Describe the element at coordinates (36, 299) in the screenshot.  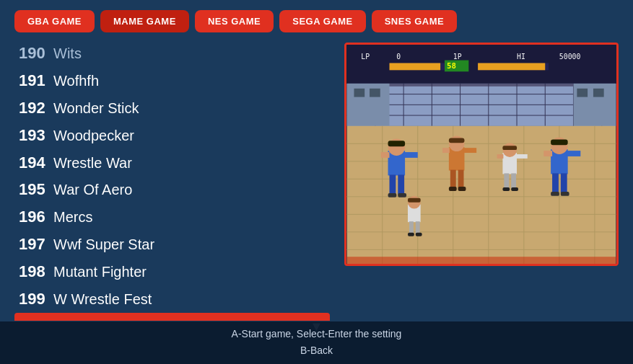
I see `game-number: 199` at that location.